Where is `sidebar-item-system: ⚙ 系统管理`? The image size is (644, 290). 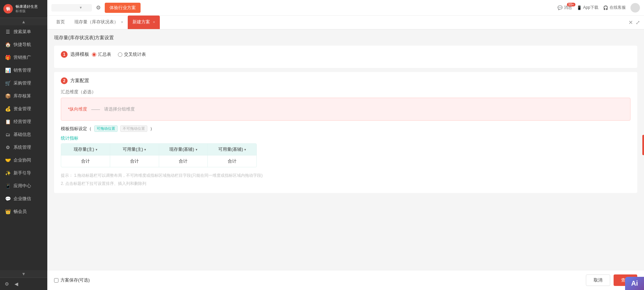
sidebar-item-system: ⚙ 系统管理 is located at coordinates (24, 147).